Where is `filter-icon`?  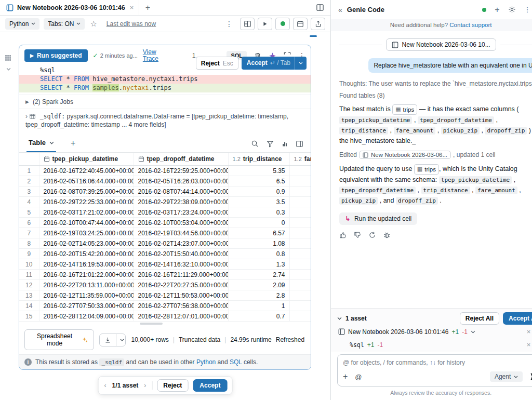
filter-icon is located at coordinates (270, 144).